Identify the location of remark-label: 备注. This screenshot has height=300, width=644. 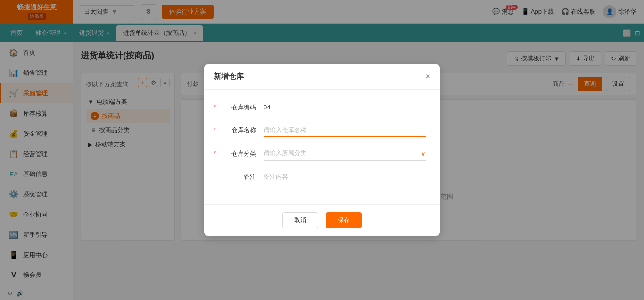
(237, 177).